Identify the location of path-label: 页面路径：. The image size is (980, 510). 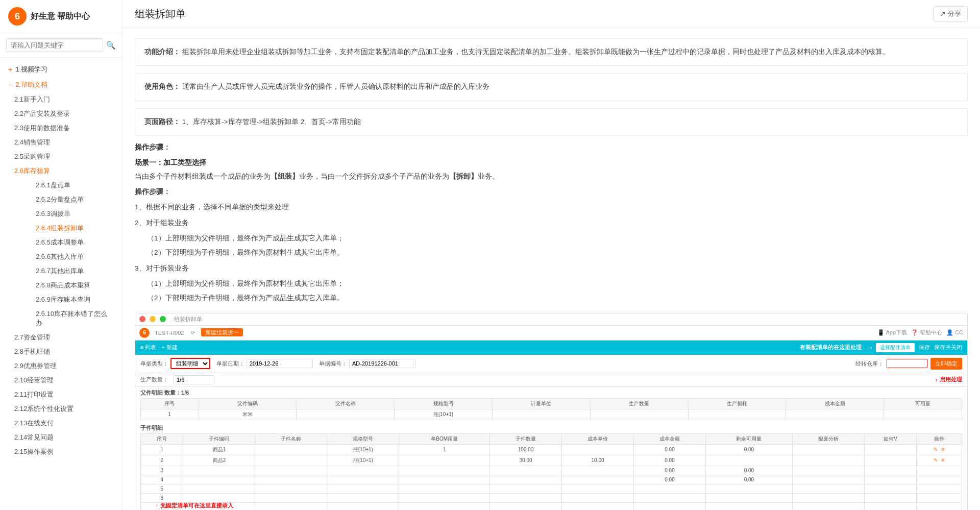
(162, 122).